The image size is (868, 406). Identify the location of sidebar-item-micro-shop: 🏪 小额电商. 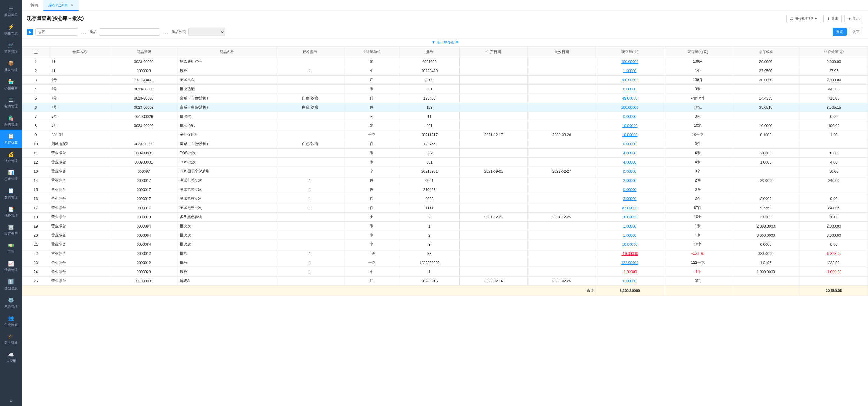
(11, 84).